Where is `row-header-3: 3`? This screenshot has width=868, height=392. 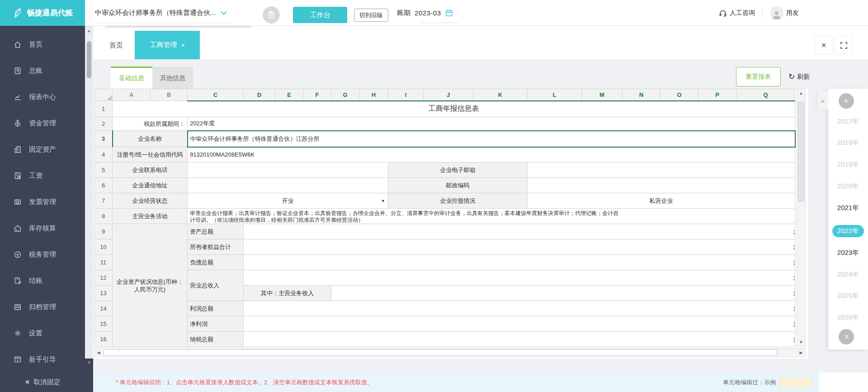 row-header-3: 3 is located at coordinates (104, 139).